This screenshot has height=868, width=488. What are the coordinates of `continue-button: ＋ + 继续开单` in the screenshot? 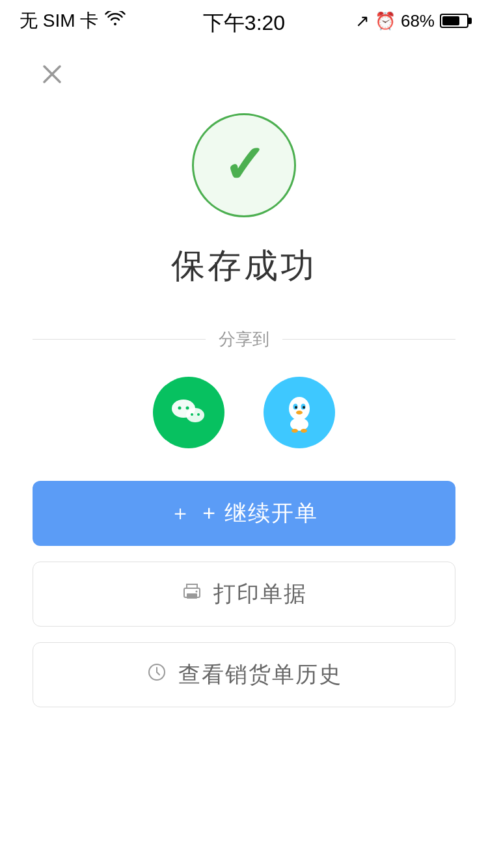 It's located at (244, 513).